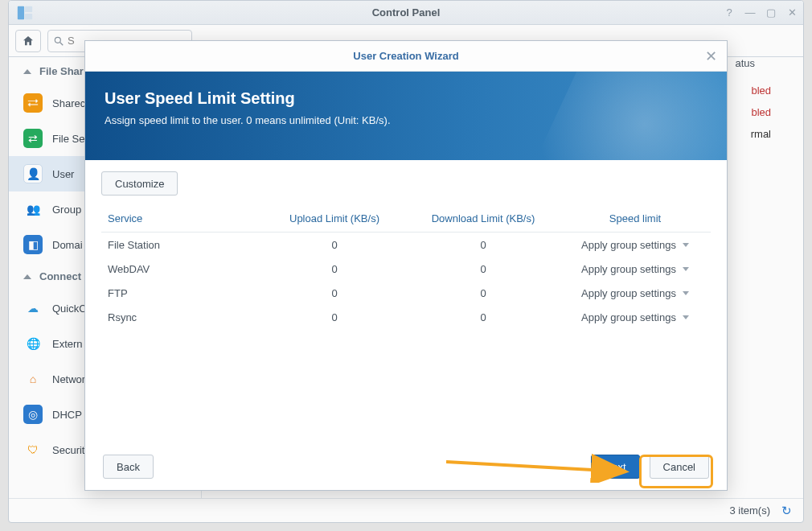  What do you see at coordinates (406, 245) in the screenshot?
I see `table-row: File Station00Apply group settings` at bounding box center [406, 245].